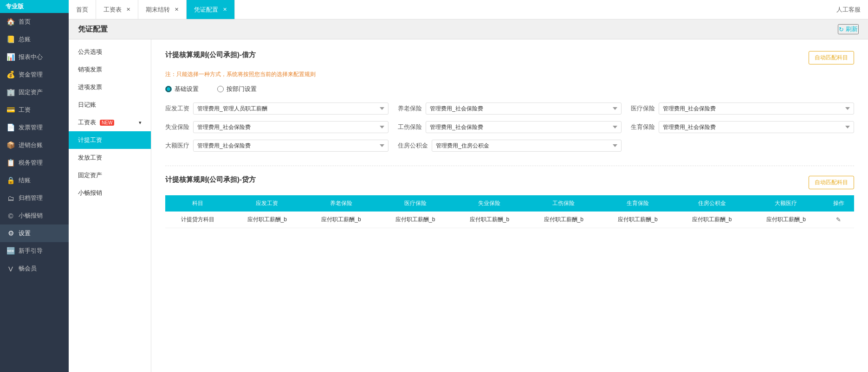  Describe the element at coordinates (31, 128) in the screenshot. I see `sidebar-label-invoice: 发票管理` at that location.